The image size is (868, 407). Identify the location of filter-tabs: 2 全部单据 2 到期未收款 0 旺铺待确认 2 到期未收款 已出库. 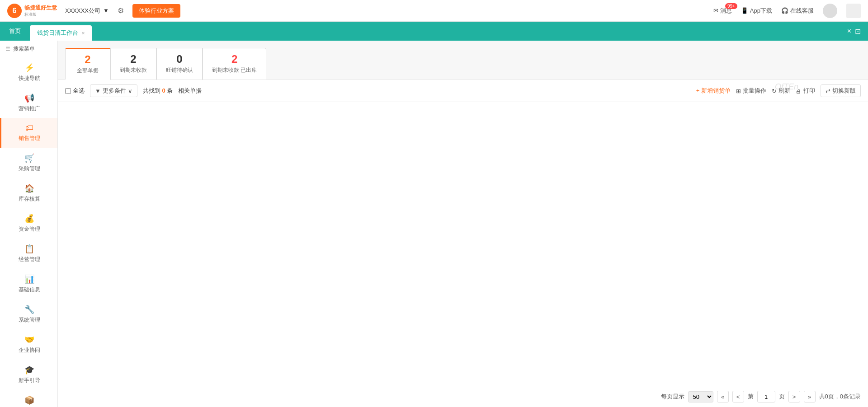
(463, 61).